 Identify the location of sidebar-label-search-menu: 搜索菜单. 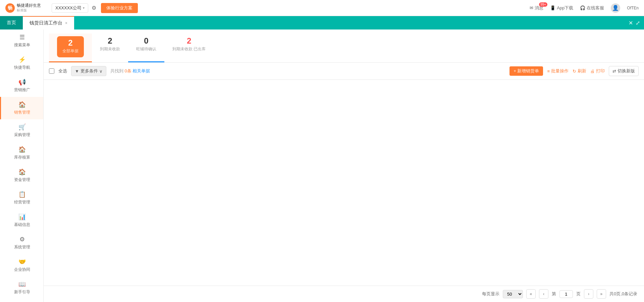
(22, 45).